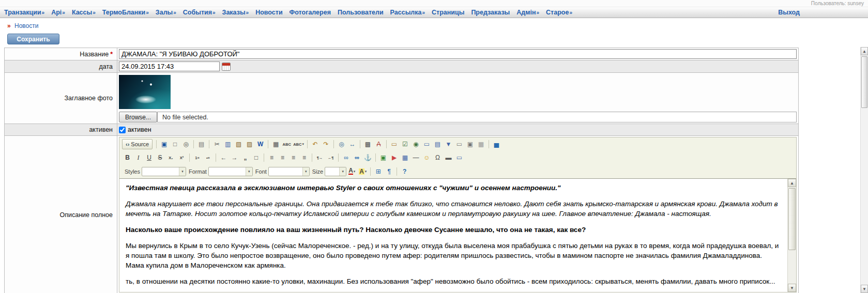 Image resolution: width=868 pixels, height=293 pixels. Describe the element at coordinates (864, 289) in the screenshot. I see `page-scroll-down-button: ▼` at that location.